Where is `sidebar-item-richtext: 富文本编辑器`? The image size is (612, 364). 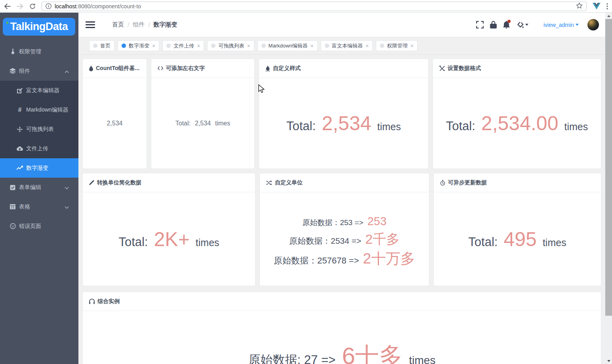 sidebar-item-richtext: 富文本编辑器 is located at coordinates (39, 90).